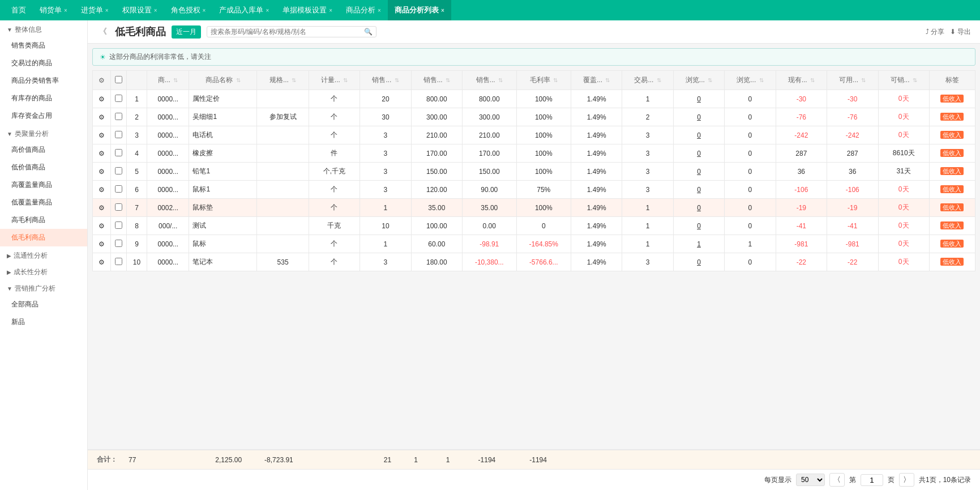  Describe the element at coordinates (420, 10) in the screenshot. I see `nav-product-analysis-list: 商品分析列表 ×` at that location.